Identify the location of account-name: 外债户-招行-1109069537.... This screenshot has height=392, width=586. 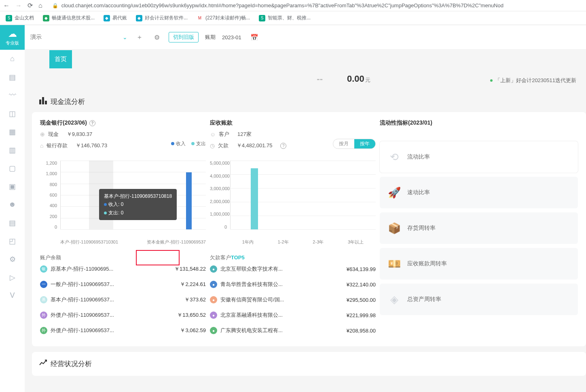
(114, 331).